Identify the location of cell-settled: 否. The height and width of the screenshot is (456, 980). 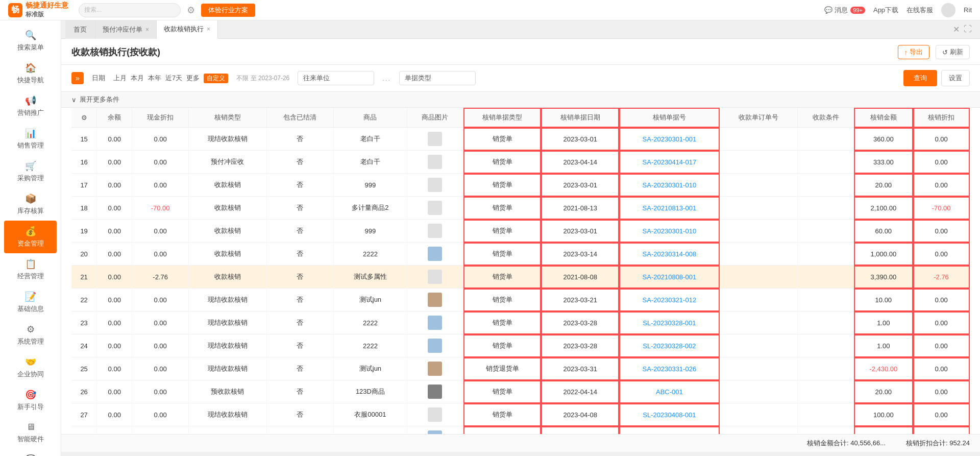
(300, 254).